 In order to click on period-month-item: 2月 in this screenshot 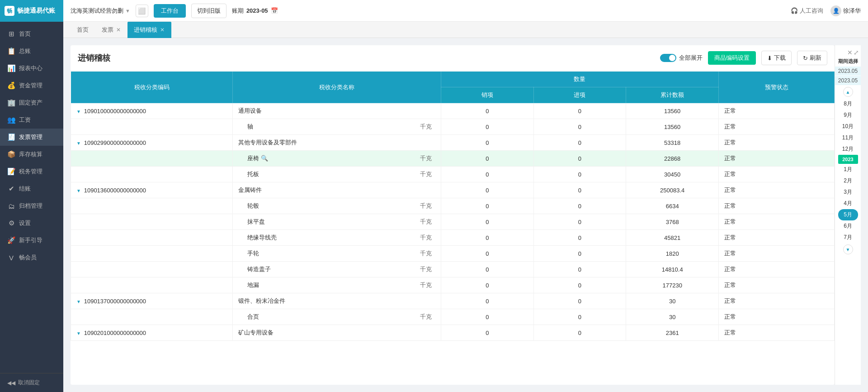, I will do `click(848, 181)`.